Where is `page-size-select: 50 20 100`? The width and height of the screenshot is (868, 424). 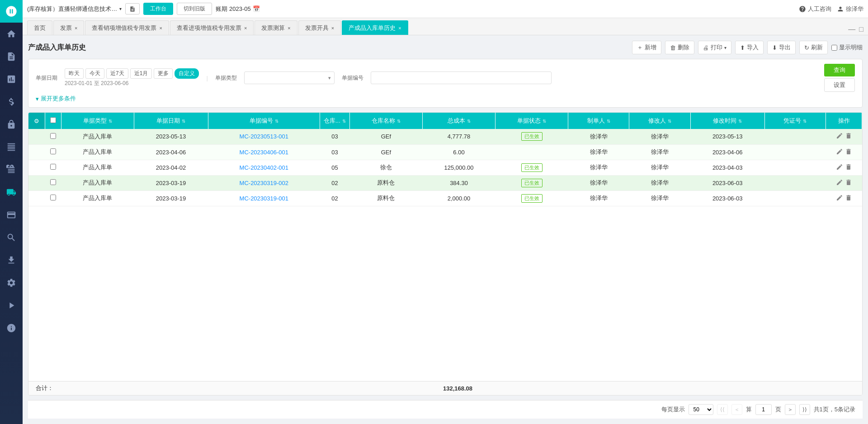 page-size-select: 50 20 100 is located at coordinates (701, 410).